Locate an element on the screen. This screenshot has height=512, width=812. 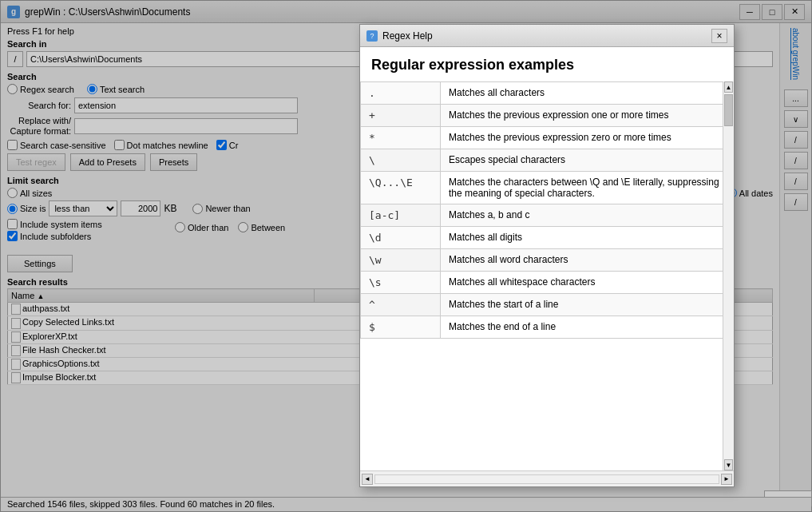
dialog-close-button: × is located at coordinates (719, 36).